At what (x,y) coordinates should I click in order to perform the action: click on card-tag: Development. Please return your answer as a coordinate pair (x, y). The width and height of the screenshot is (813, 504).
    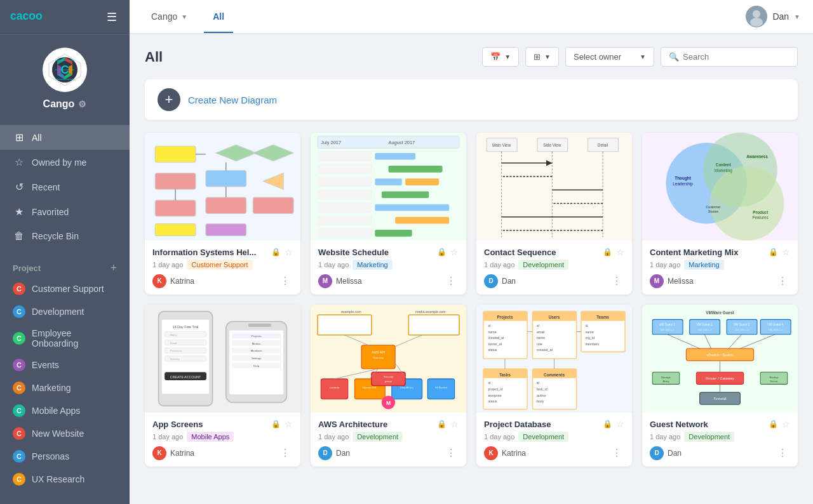
    Looking at the image, I should click on (377, 437).